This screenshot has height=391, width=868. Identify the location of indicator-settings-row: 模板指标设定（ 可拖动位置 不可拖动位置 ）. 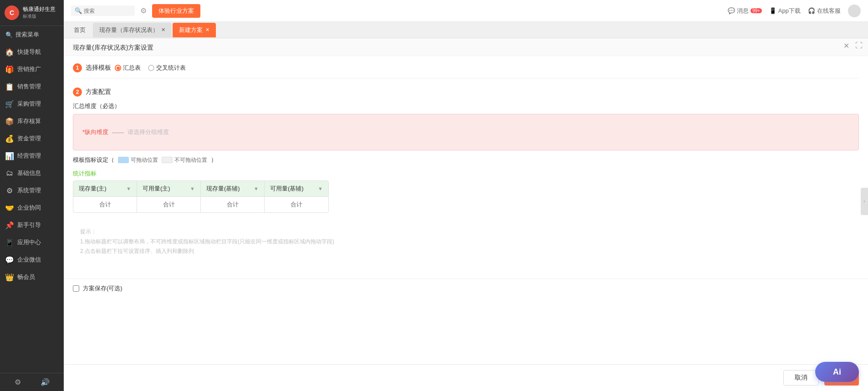
(466, 160).